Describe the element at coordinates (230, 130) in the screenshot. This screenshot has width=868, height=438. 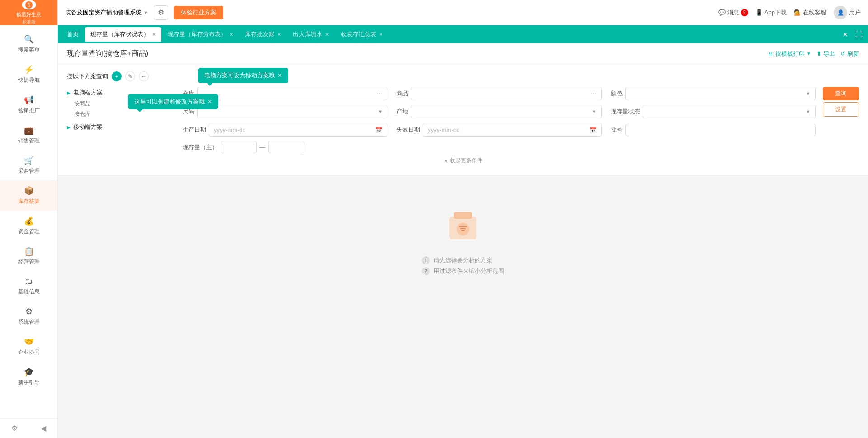
I see `production-date-value: yyyy-mm-dd` at that location.